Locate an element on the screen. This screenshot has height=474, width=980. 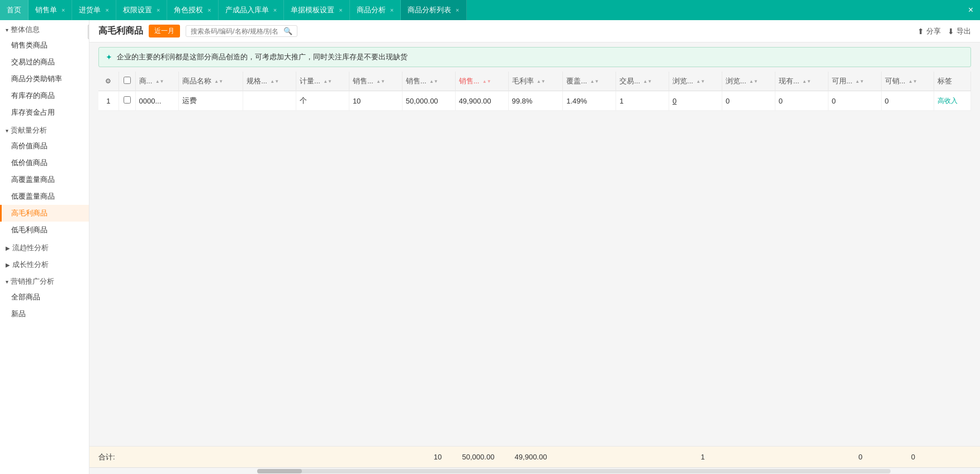
horizontal-scrollbar is located at coordinates (534, 471).